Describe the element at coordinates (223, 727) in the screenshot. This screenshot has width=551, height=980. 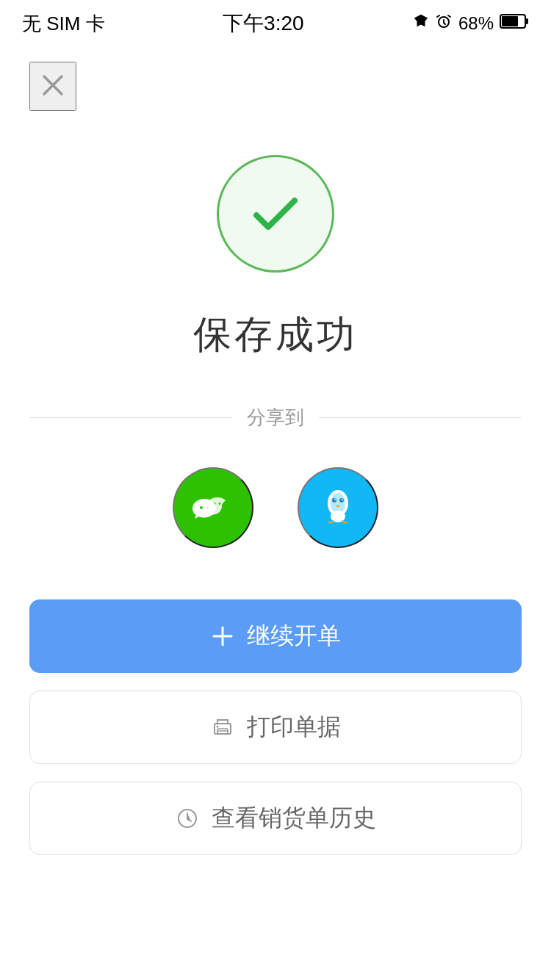
I see `printer-icon` at that location.